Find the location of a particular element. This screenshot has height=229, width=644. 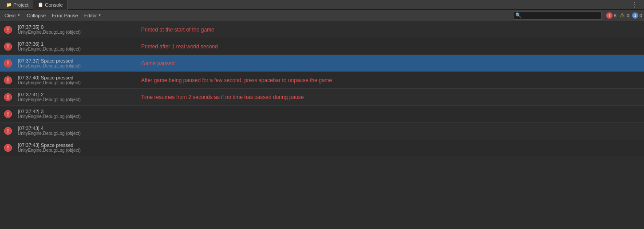

clear-label: Clear is located at coordinates (10, 16).